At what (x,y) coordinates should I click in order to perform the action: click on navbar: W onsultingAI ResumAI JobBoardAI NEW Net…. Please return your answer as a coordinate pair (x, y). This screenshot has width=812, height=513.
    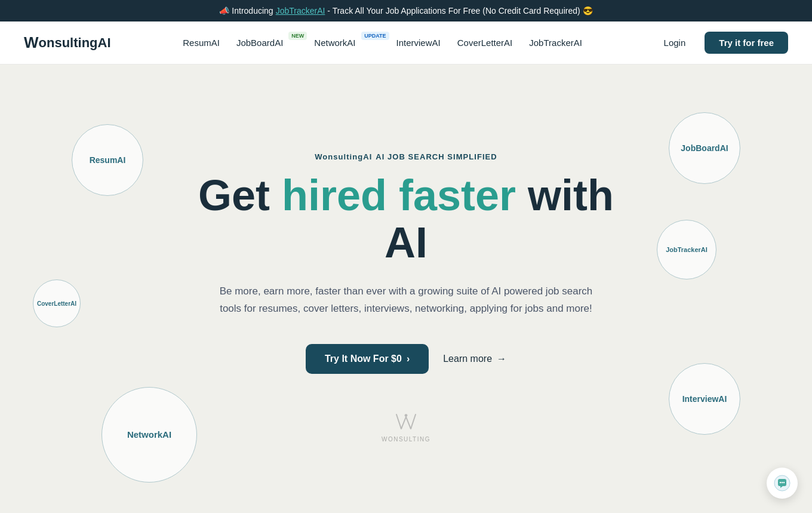
    Looking at the image, I should click on (406, 43).